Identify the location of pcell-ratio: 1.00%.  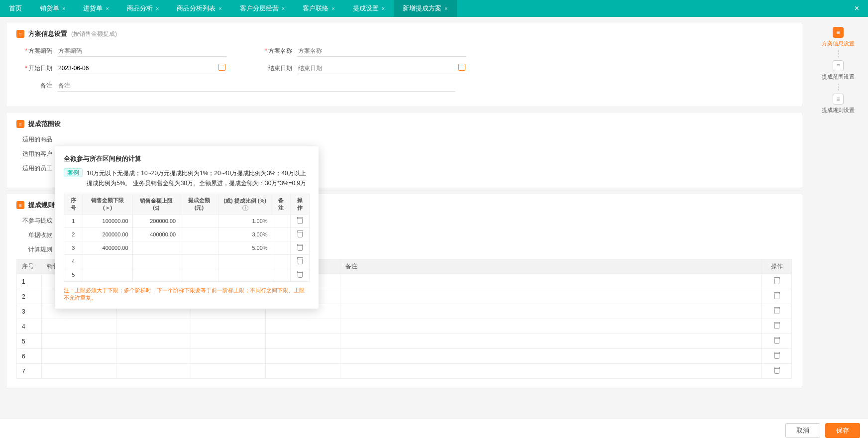
(245, 221).